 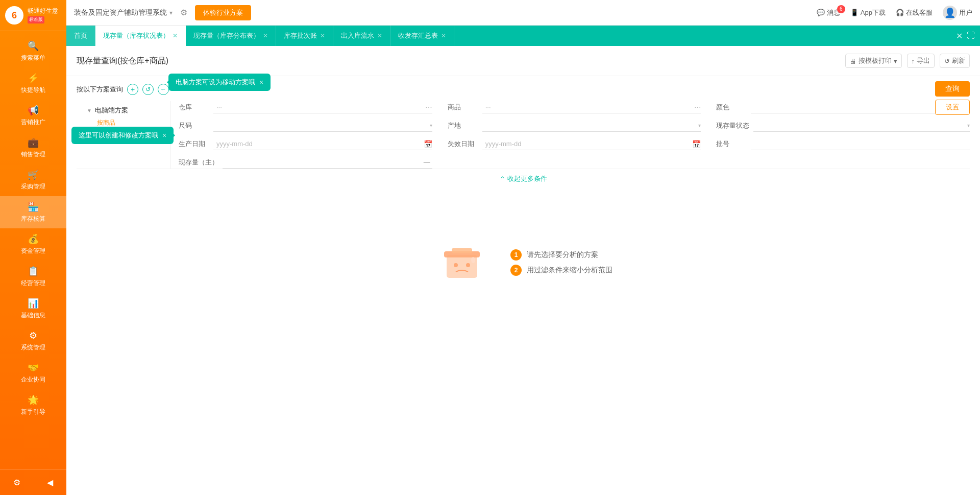 I want to click on origin-input-wrap: ▾, so click(x=592, y=126).